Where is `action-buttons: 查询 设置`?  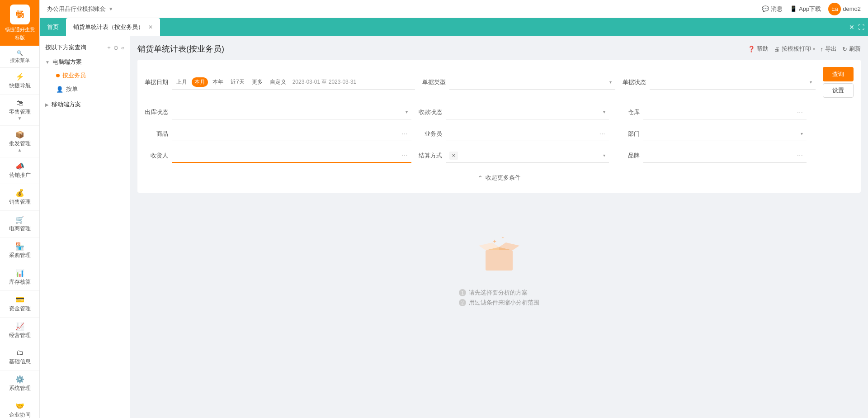 action-buttons: 查询 设置 is located at coordinates (838, 82).